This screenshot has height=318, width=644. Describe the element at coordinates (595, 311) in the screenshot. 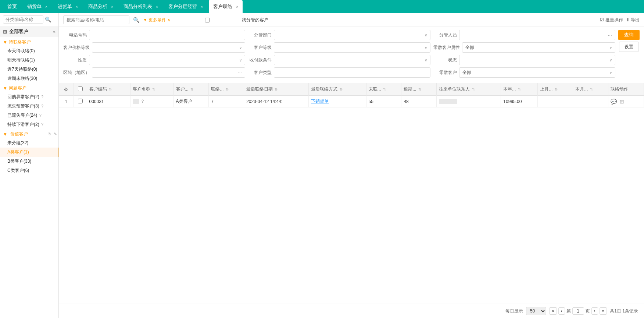

I see `next-page-btn: ›` at that location.